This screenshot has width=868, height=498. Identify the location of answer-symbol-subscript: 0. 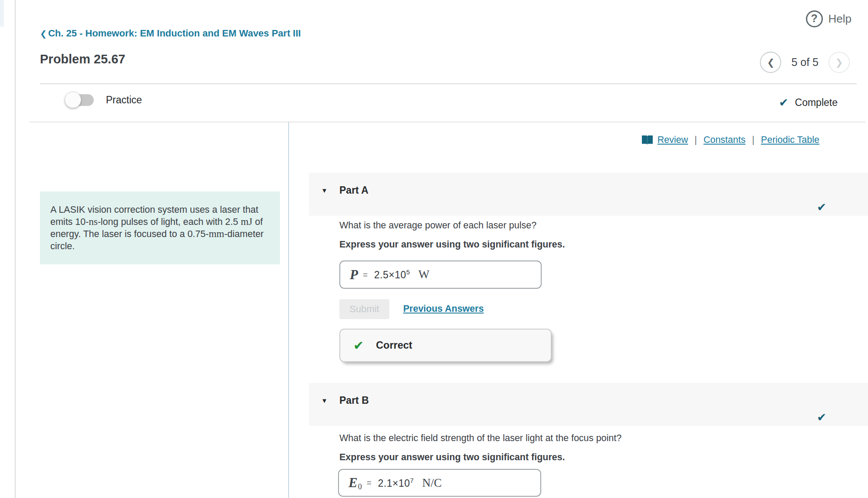
(360, 487).